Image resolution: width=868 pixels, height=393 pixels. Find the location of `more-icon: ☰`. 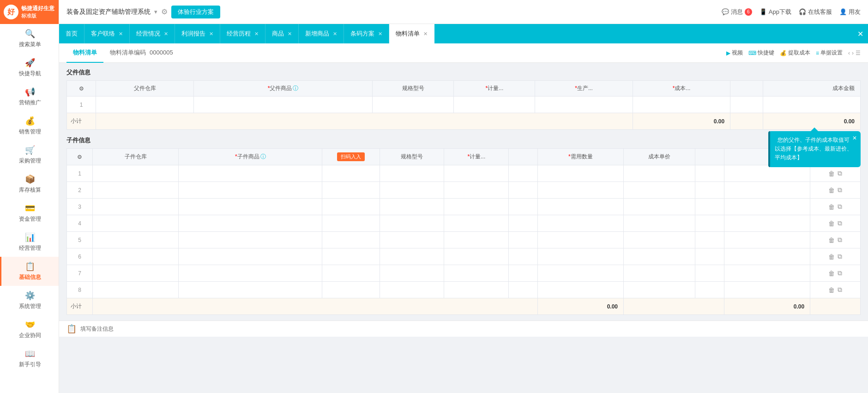

more-icon: ☰ is located at coordinates (858, 53).